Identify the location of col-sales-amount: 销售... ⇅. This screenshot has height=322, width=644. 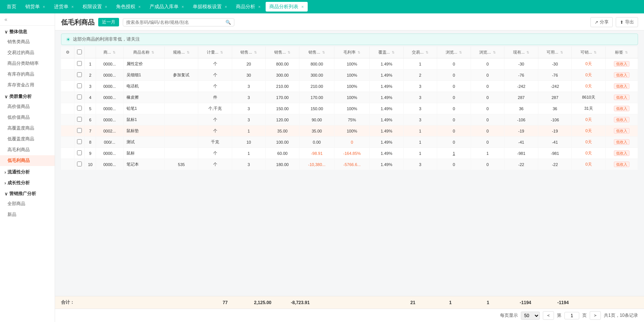
(283, 52).